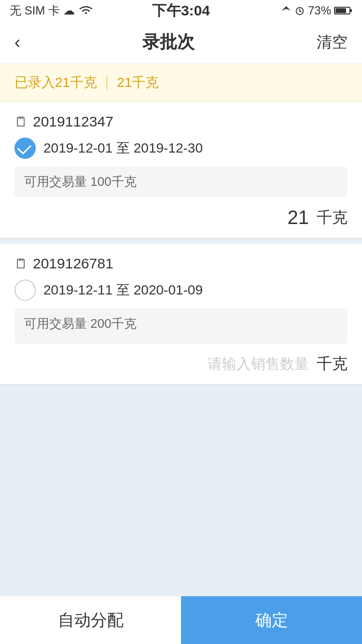 This screenshot has height=644, width=362. What do you see at coordinates (181, 182) in the screenshot?
I see `batch-1-available-qty: 可用交易量 100千克` at bounding box center [181, 182].